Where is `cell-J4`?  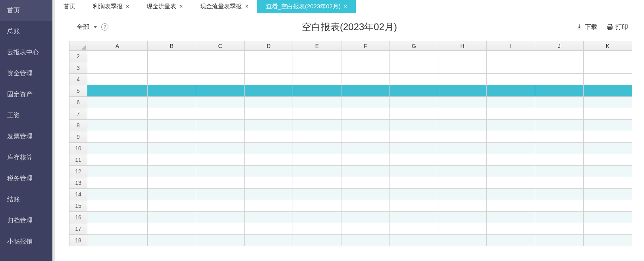 cell-J4 is located at coordinates (559, 79).